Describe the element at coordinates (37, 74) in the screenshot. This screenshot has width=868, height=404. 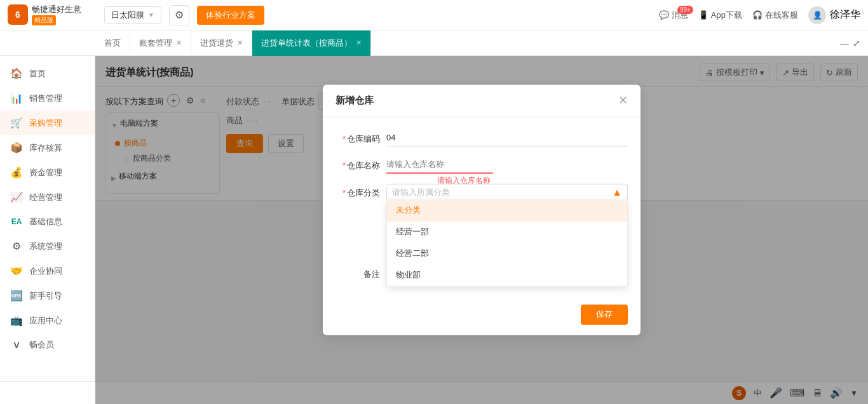
I see `sidebar-home-label: 首页` at that location.